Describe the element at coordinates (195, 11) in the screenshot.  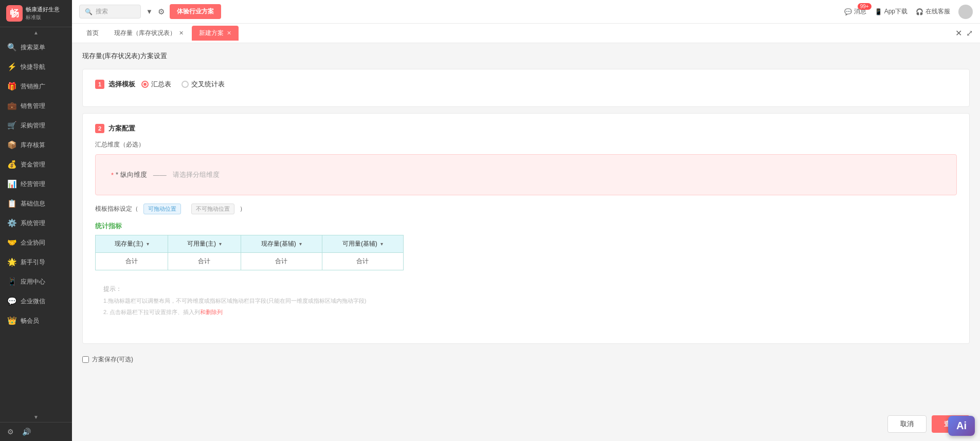
I see `try-industry-button: 体验行业方案` at that location.